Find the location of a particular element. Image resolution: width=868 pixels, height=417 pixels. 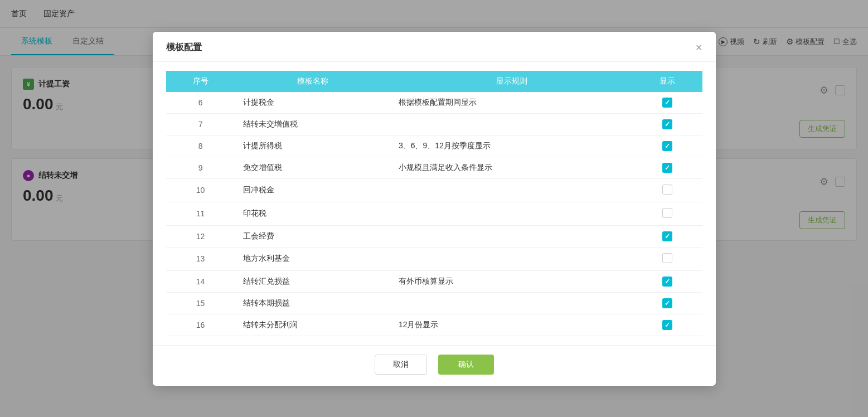

modal-close-btn: × is located at coordinates (699, 47).